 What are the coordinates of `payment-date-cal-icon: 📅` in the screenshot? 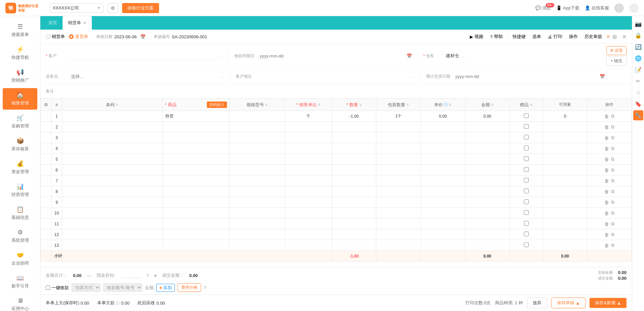 It's located at (409, 56).